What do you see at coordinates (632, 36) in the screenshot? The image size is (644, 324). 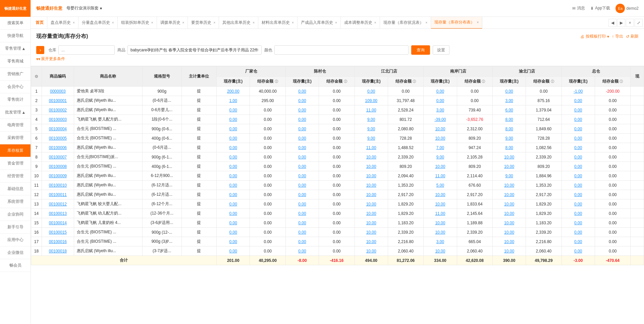 I see `refresh-btn: ↺ 刷新` at bounding box center [632, 36].